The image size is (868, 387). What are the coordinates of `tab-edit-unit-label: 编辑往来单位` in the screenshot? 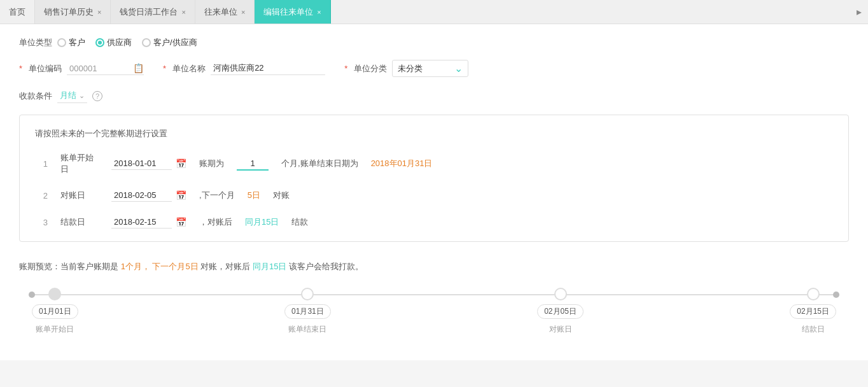 It's located at (288, 12).